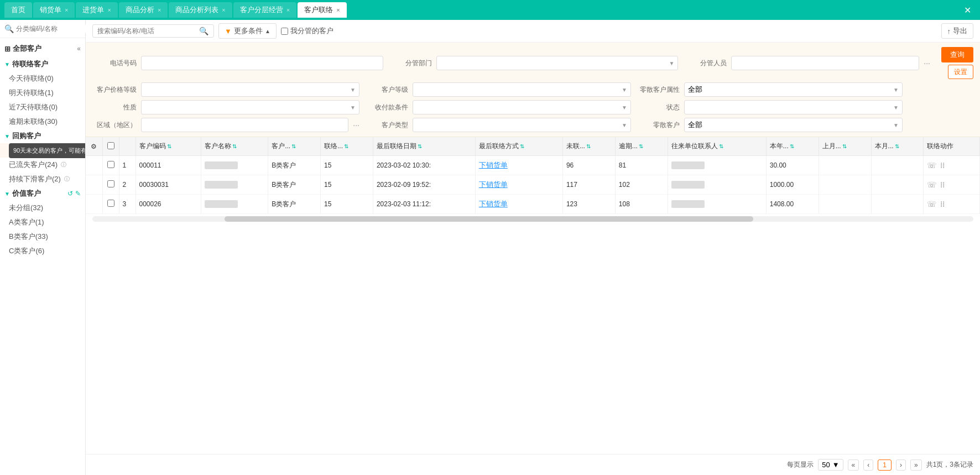  Describe the element at coordinates (828, 63) in the screenshot. I see `filter-field-person: 分管人员 ··· 查询 设置` at that location.